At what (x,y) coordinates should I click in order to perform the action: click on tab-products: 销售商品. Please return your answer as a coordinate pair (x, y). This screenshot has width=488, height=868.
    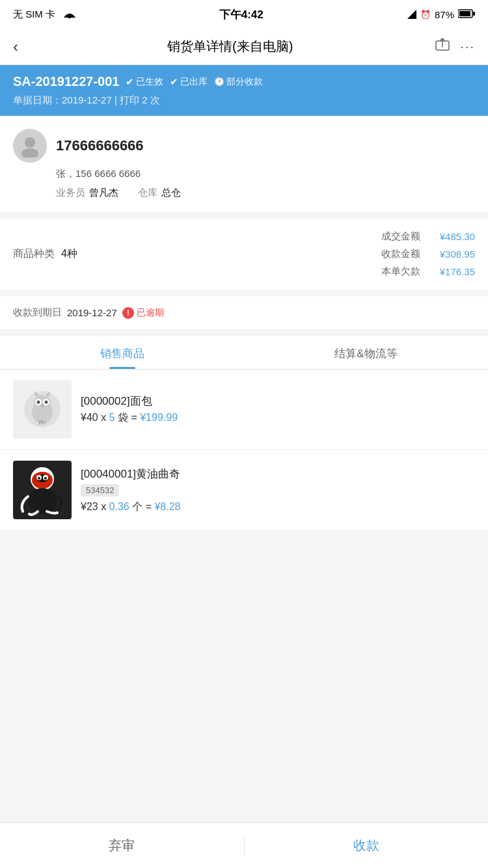
    Looking at the image, I should click on (122, 353).